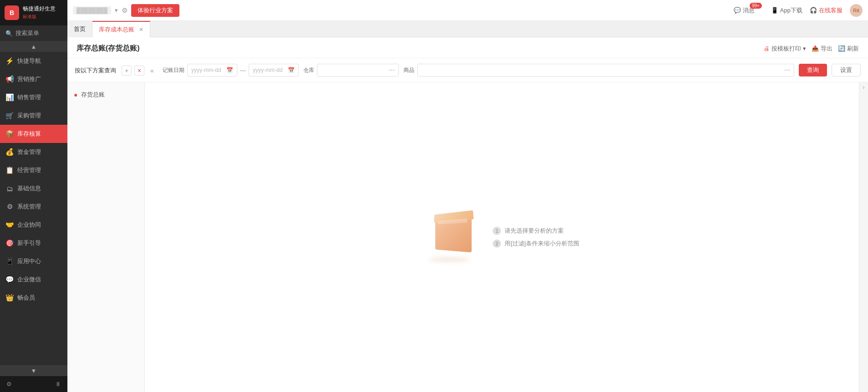 This screenshot has width=868, height=392. I want to click on sidebar-item-label: 营销推广, so click(29, 79).